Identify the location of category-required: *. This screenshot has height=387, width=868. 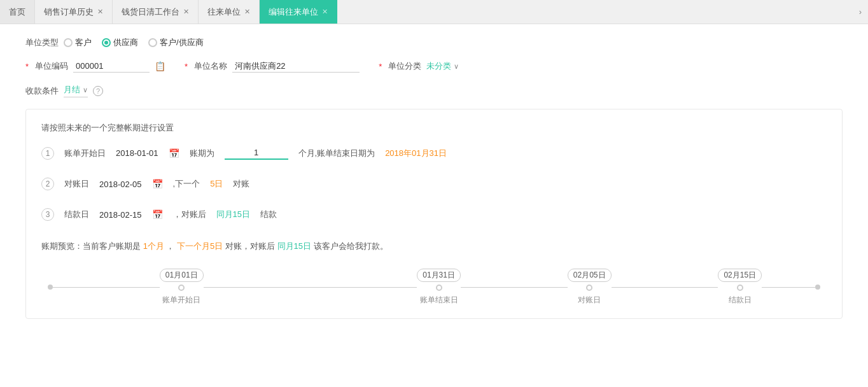
(381, 66).